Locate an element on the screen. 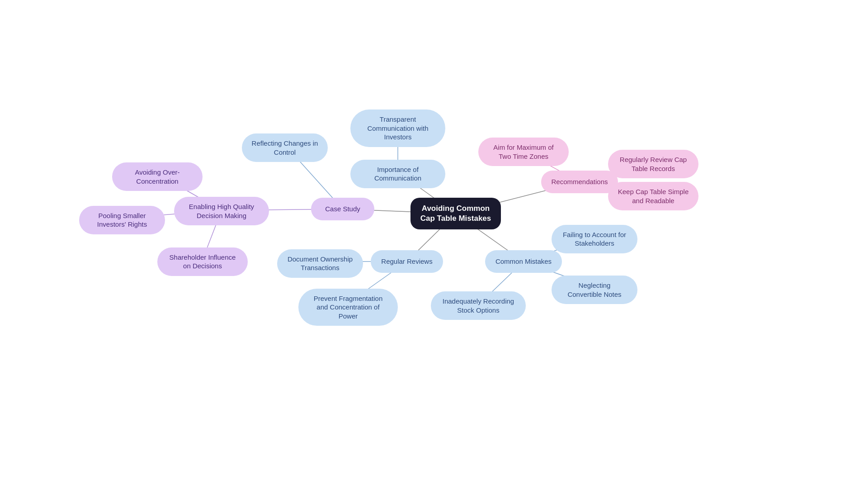 The height and width of the screenshot is (490, 868). node-case_study: Case Study is located at coordinates (343, 209).